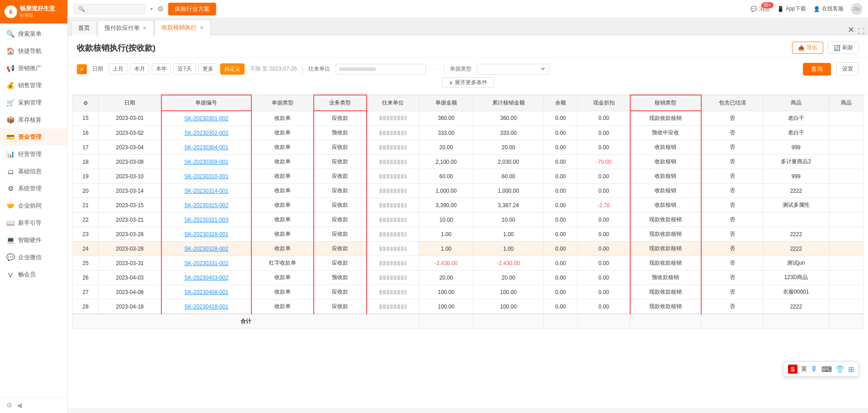  I want to click on filter-settings-button: 设置, so click(848, 69).